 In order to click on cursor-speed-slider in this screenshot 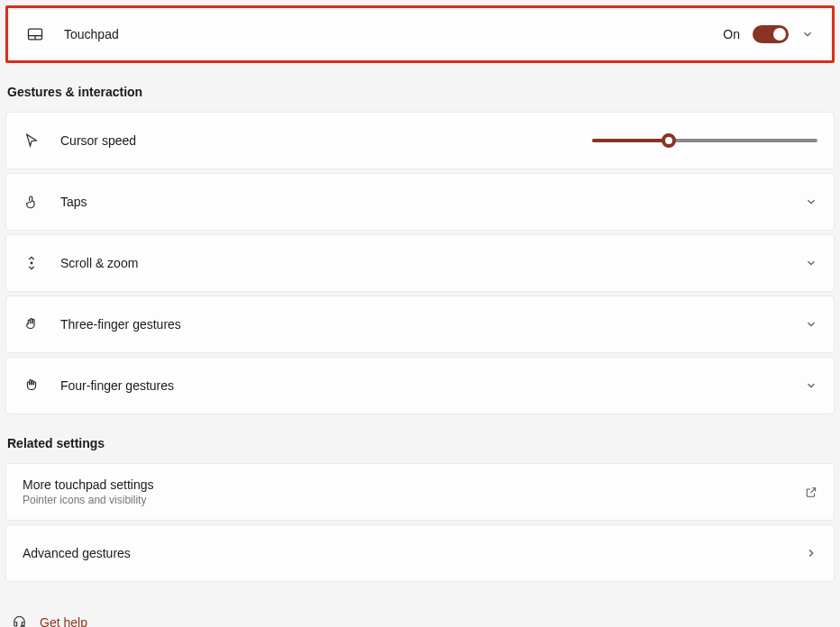, I will do `click(705, 141)`.